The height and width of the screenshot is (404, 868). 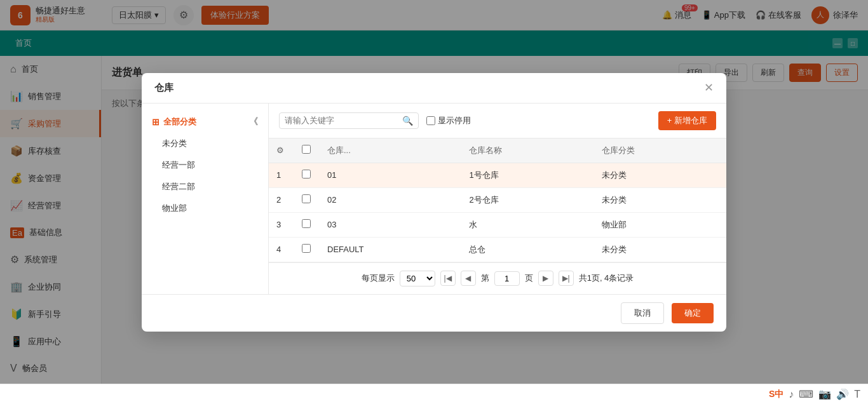 I want to click on prev-page-button: ◀, so click(x=468, y=278).